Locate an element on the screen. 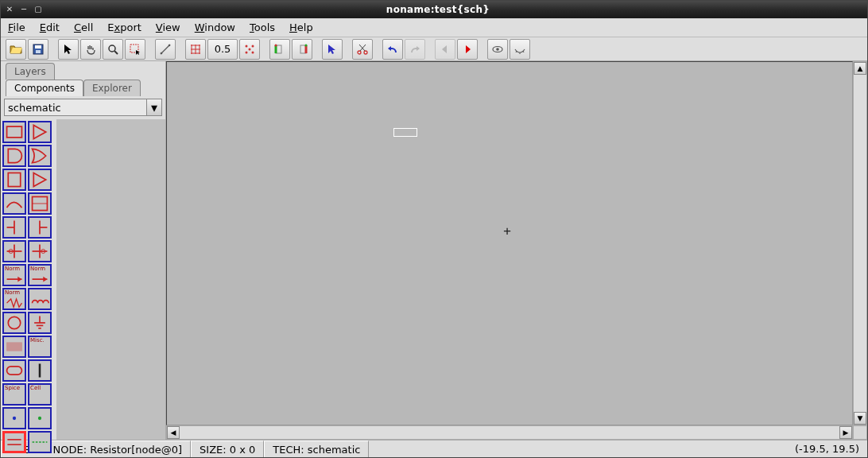 Image resolution: width=868 pixels, height=458 pixels. maximize-icon: ▢ is located at coordinates (38, 10).